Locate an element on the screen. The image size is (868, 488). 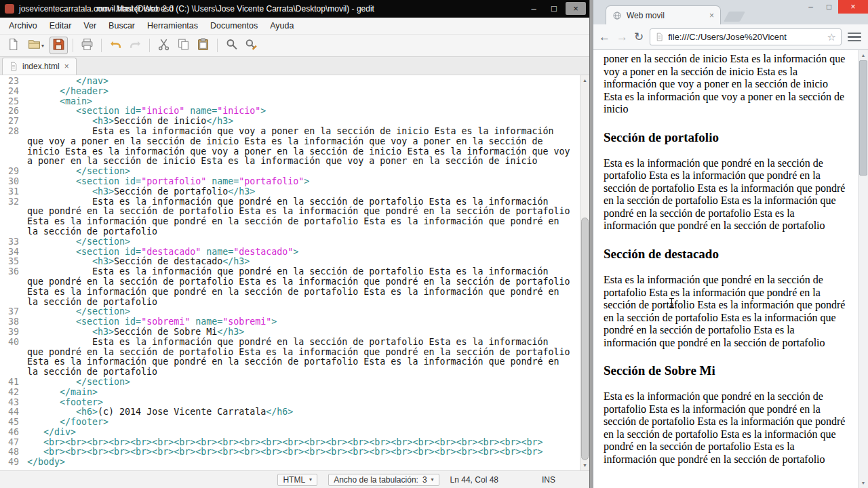
line-number: 30 is located at coordinates (10, 182).